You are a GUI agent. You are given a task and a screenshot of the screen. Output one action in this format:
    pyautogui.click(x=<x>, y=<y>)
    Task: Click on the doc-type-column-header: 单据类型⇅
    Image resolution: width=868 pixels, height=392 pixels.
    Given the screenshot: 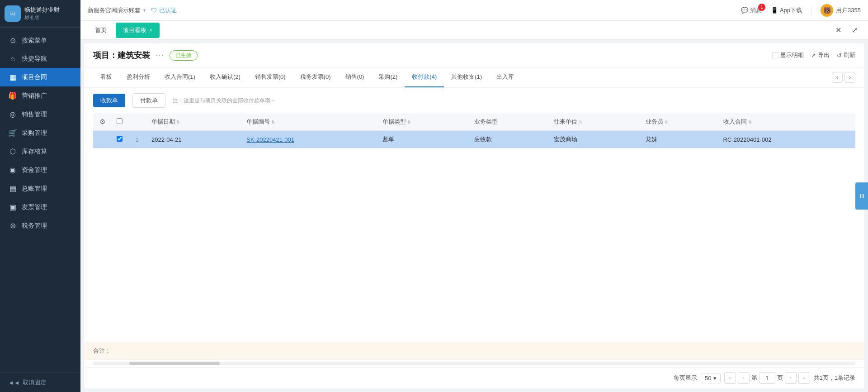 What is the action you would take?
    pyautogui.click(x=423, y=122)
    